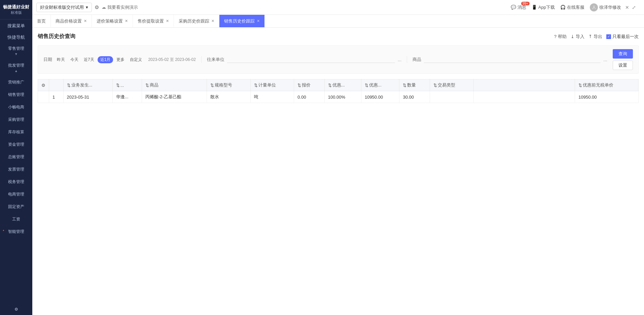  Describe the element at coordinates (16, 145) in the screenshot. I see `sidebar-item-finance: 资金管理` at that location.